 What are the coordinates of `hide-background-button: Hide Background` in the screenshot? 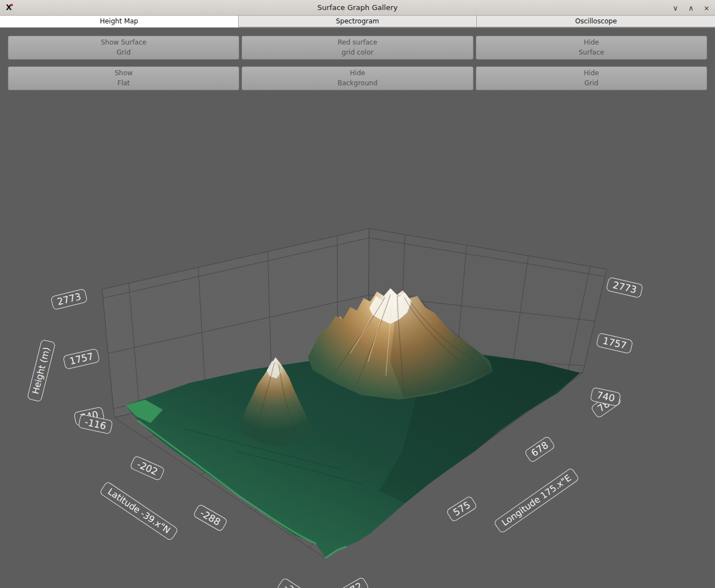 It's located at (357, 78).